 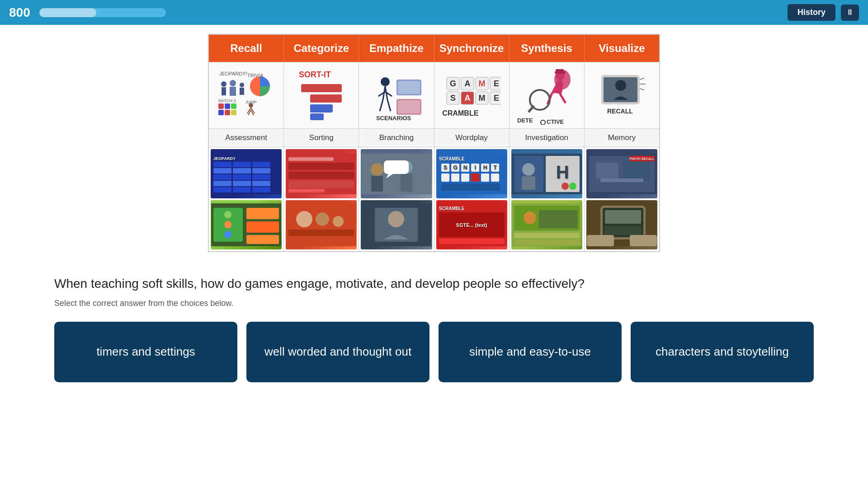 What do you see at coordinates (472, 199) in the screenshot?
I see `synchronize-screenshots: SCRAMBLE S G N I H T` at bounding box center [472, 199].